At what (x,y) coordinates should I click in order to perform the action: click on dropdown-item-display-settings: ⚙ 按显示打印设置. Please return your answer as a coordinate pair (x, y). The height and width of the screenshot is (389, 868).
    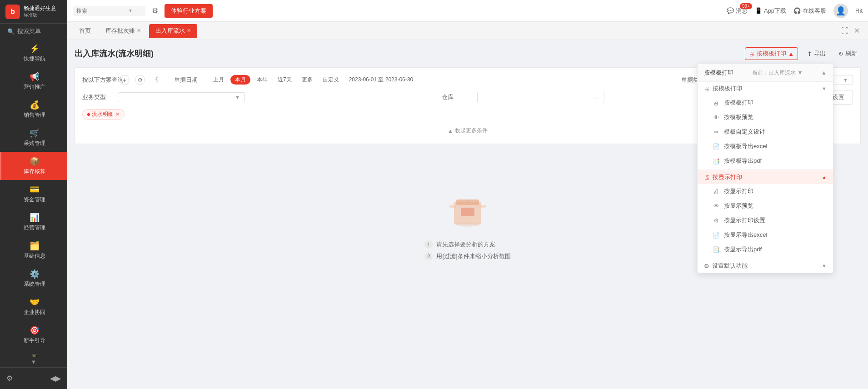
    Looking at the image, I should click on (765, 220).